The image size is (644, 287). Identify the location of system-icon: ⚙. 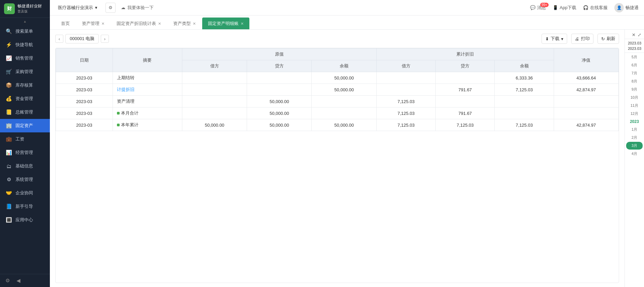
(9, 180).